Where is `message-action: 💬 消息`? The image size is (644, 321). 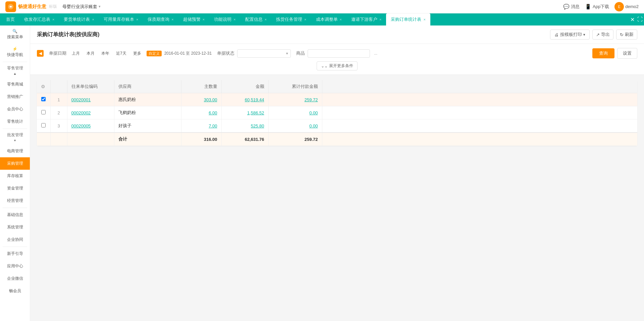
message-action: 💬 消息 is located at coordinates (572, 7).